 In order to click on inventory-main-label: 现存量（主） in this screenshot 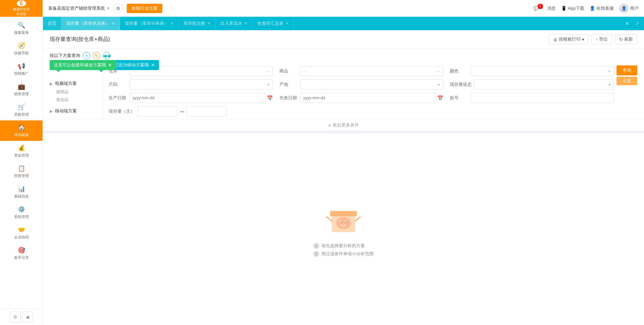, I will do `click(122, 111)`.